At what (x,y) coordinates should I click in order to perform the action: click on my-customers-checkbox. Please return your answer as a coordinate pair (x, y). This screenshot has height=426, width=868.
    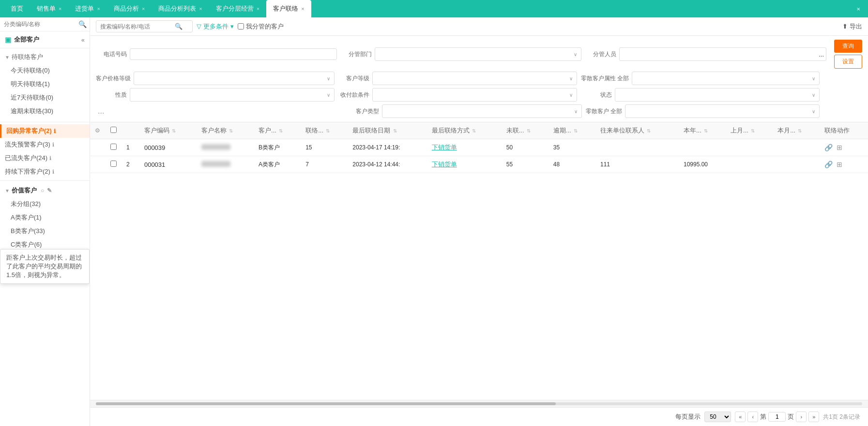
    Looking at the image, I should click on (241, 26).